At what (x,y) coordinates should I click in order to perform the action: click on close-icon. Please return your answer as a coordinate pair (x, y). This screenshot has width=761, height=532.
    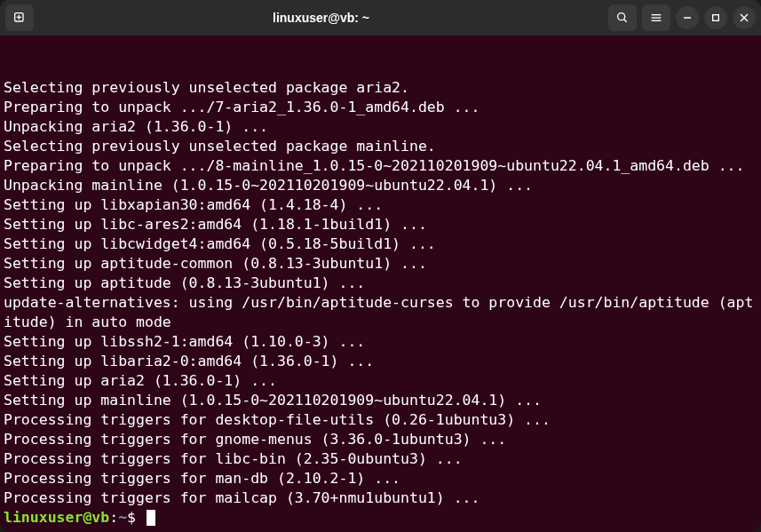
    Looking at the image, I should click on (744, 18).